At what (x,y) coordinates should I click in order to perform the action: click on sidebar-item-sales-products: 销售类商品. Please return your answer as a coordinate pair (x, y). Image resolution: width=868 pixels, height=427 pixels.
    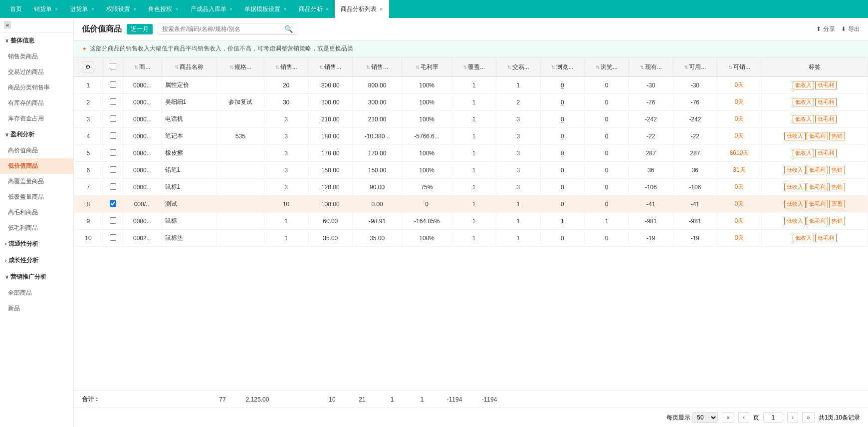
    Looking at the image, I should click on (37, 57).